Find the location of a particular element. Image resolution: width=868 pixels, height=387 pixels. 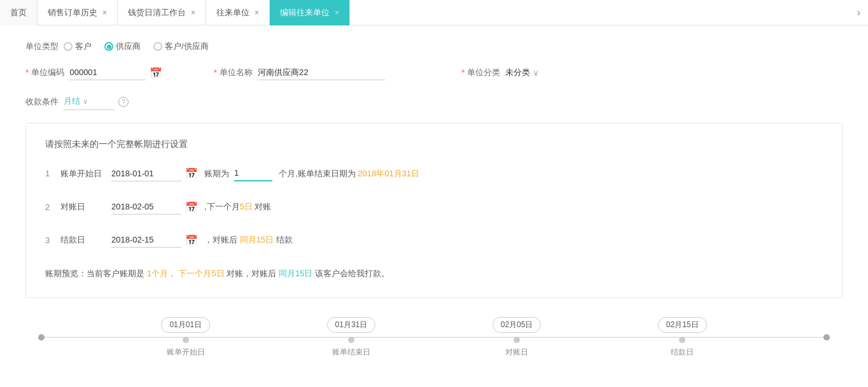

period-row-3-calendar-icon: 📅 is located at coordinates (192, 241).